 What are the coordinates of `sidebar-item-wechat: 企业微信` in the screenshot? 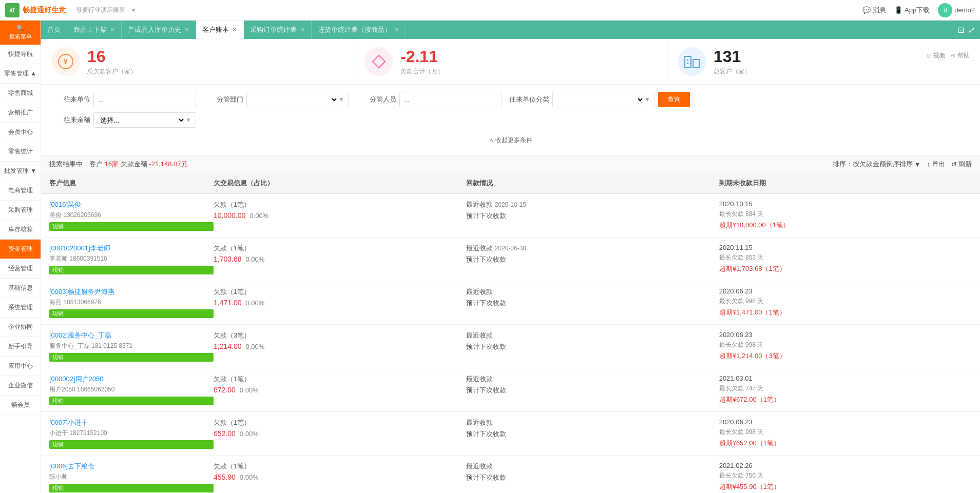 It's located at (21, 386).